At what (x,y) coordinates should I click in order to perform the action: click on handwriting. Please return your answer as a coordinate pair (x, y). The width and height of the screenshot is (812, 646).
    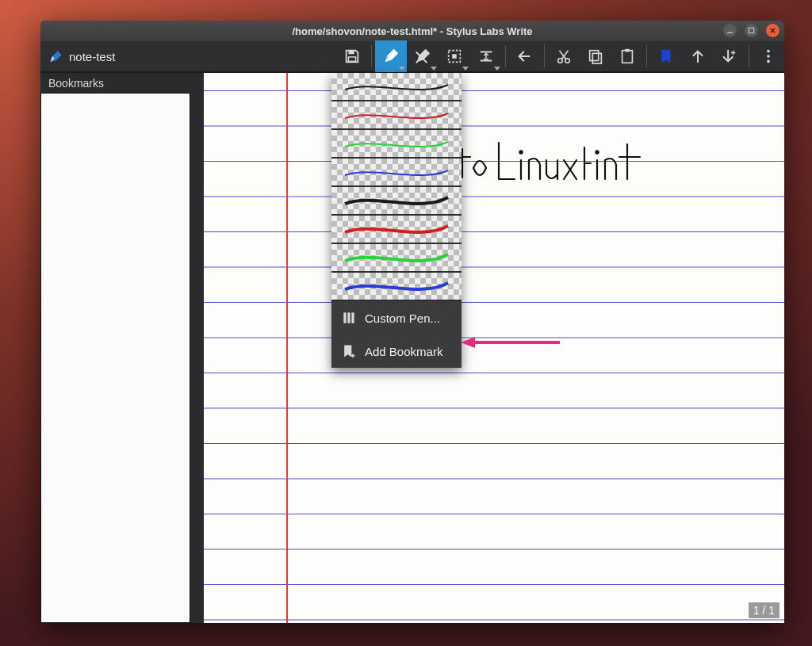
    Looking at the image, I should click on (561, 170).